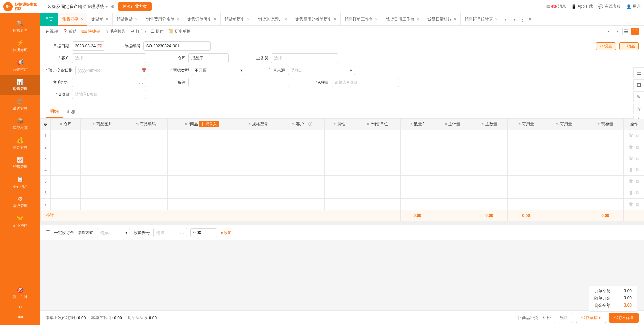 This screenshot has width=644, height=325. Describe the element at coordinates (82, 19) in the screenshot. I see `tab-close-sales-order: ✕` at that location.